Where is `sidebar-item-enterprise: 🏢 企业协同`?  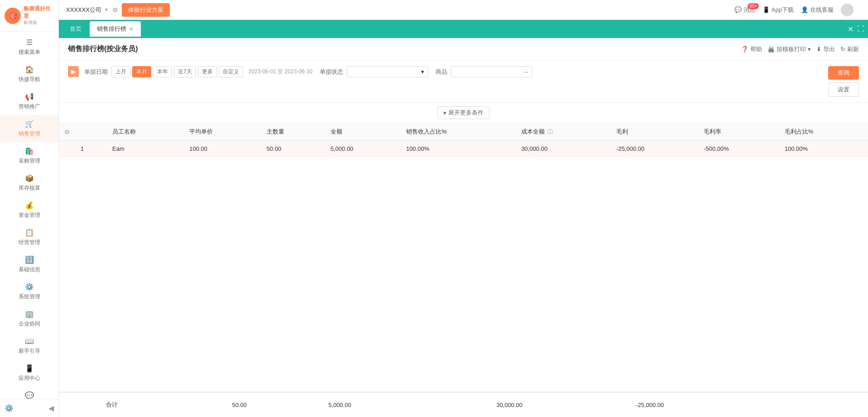
sidebar-item-enterprise: 🏢 企业协同 is located at coordinates (29, 319).